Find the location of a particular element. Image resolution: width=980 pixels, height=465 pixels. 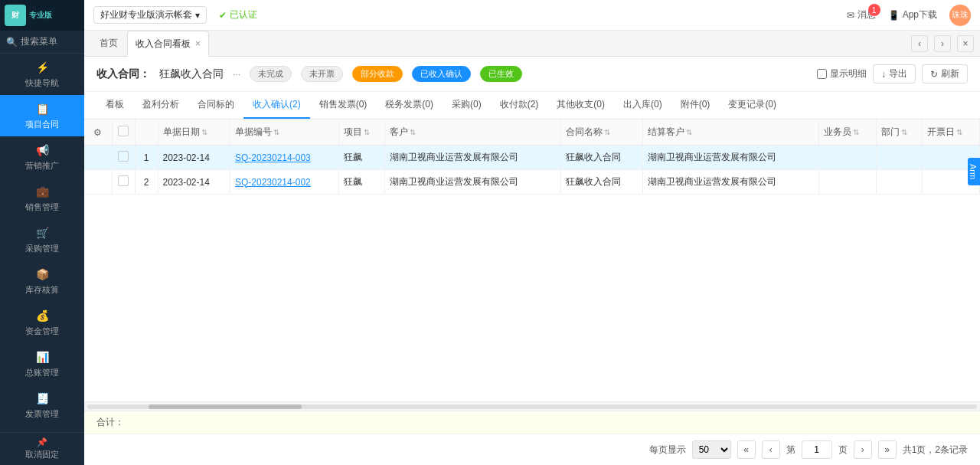

subtab-sales-invoice: 销售发票(0) is located at coordinates (343, 106).